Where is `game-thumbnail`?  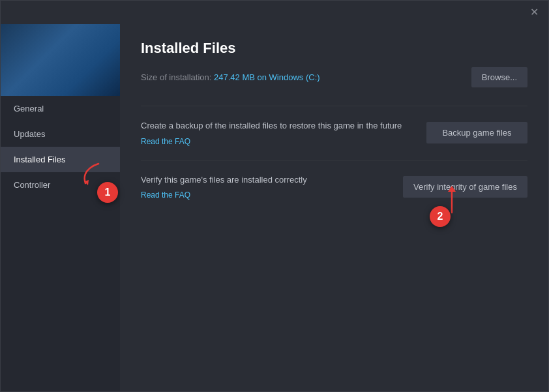
game-thumbnail is located at coordinates (60, 60).